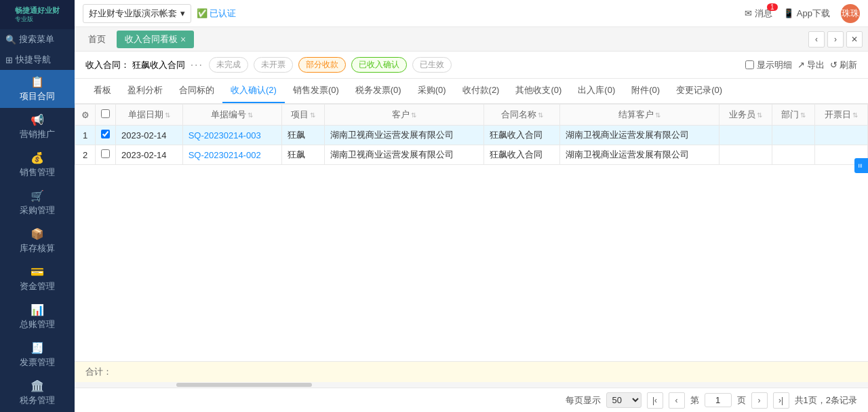  Describe the element at coordinates (597, 91) in the screenshot. I see `subtab-warehouse: 出入库(0)` at that location.